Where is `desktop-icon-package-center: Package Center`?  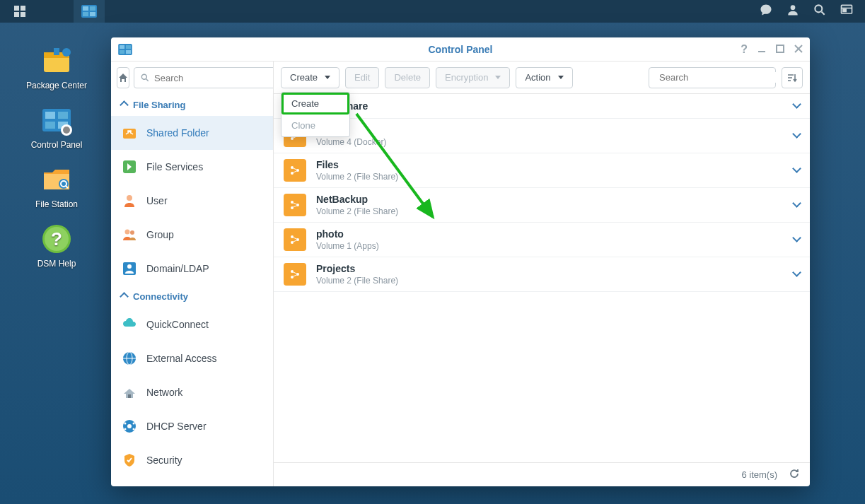 desktop-icon-package-center: Package Center is located at coordinates (57, 67).